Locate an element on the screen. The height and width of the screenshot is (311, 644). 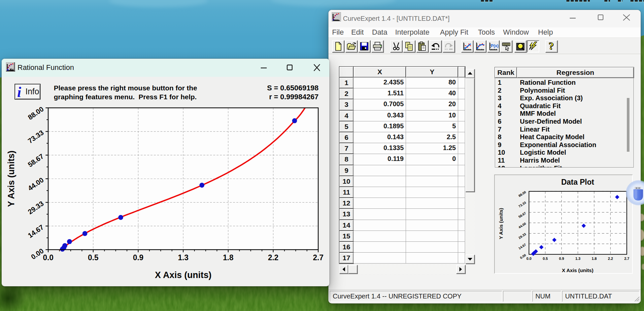
svg-text: 44.00 is located at coordinates (36, 184).